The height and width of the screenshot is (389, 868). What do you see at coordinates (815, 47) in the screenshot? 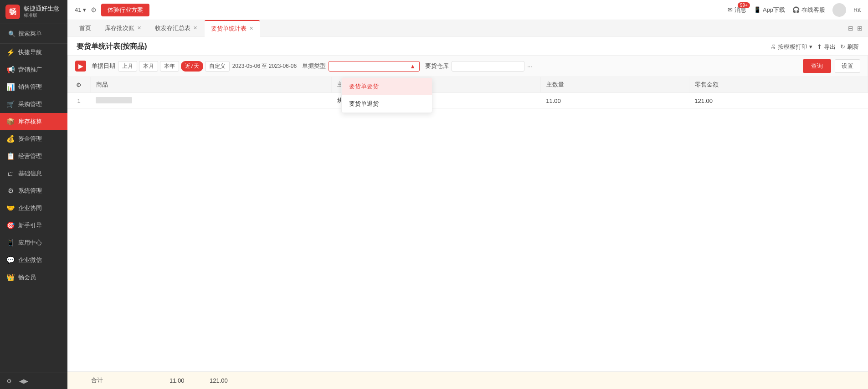
I see `page-actions: 🖨 按模板打印 ▾ ⬆ 导出 ↻ 刷新` at bounding box center [815, 47].